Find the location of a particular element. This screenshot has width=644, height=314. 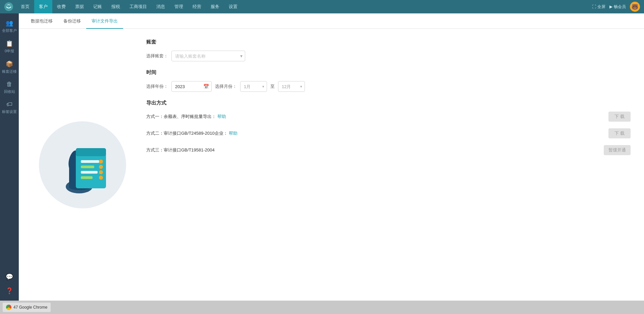

method1-text: 方式一：余额表、序时账批量导出： 帮助 is located at coordinates (375, 117).